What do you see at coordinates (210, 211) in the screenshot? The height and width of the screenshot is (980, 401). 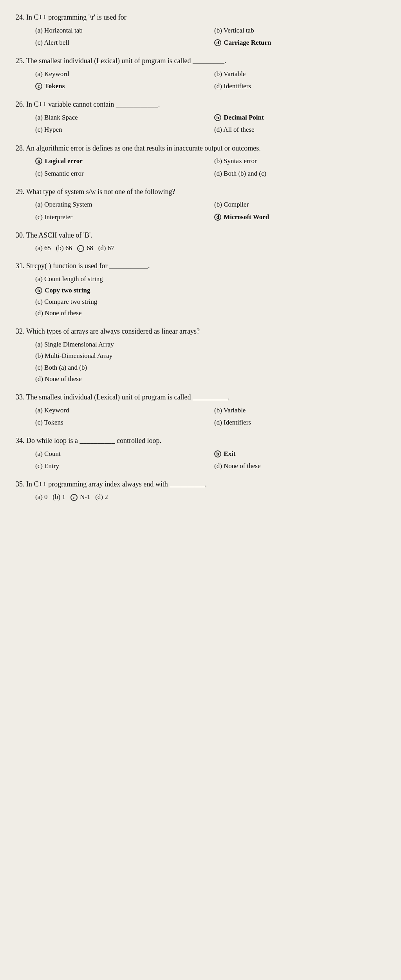 I see `options-grid: (a) Operating System(b) Compiler(c) Inte…` at bounding box center [210, 211].